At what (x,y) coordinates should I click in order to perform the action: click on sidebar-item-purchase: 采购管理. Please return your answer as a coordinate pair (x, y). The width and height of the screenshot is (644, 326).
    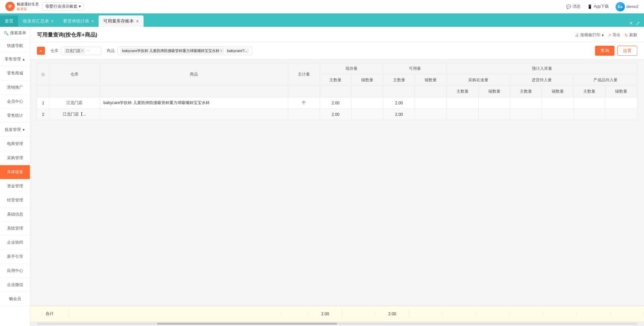
    Looking at the image, I should click on (15, 158).